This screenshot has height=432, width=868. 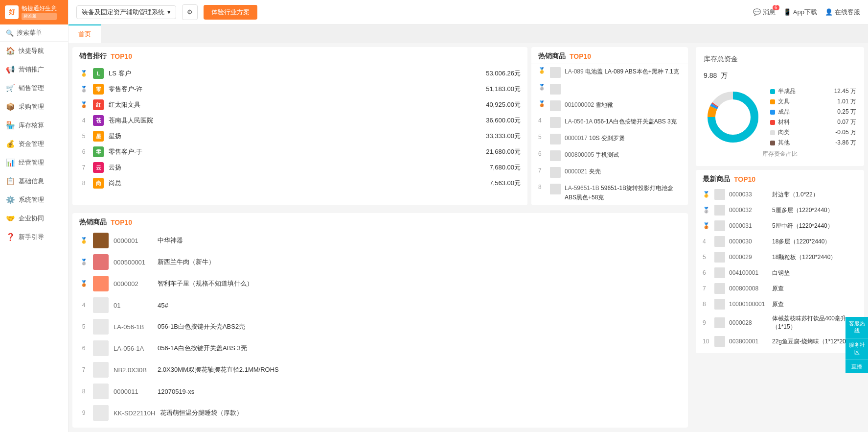 What do you see at coordinates (542, 137) in the screenshot?
I see `hot-rank-number: 5` at bounding box center [542, 137].